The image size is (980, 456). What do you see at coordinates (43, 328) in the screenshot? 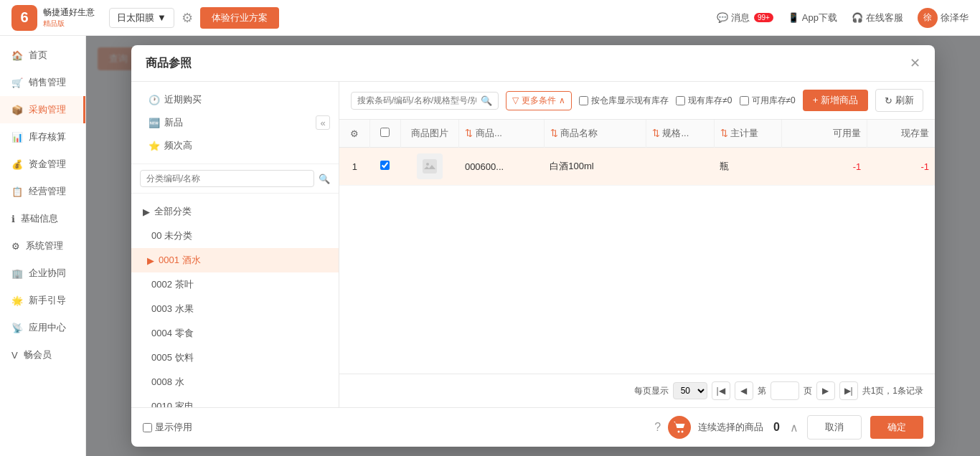
I see `sidebar-item-appcenter: 📡 应用中心` at bounding box center [43, 328].